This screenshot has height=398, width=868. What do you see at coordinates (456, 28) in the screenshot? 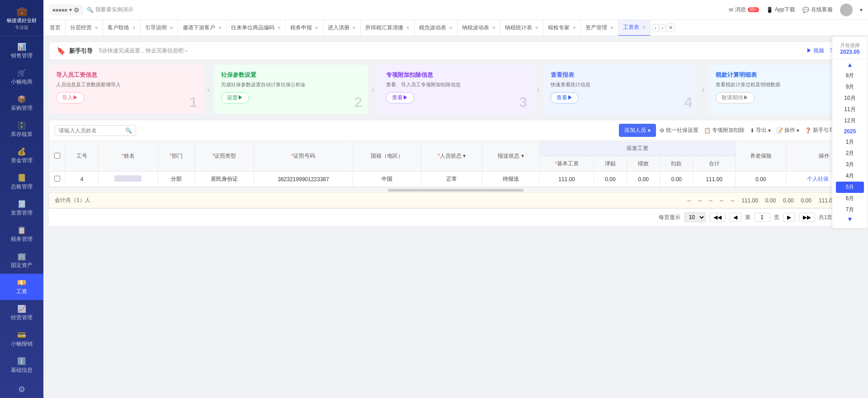
I see `tabbar: 首页 分层经营 ✕ 客户联络 ✕ 引导说明 ✕ 邀请下游客户 ✕ 往来单位商品编…` at bounding box center [456, 28].